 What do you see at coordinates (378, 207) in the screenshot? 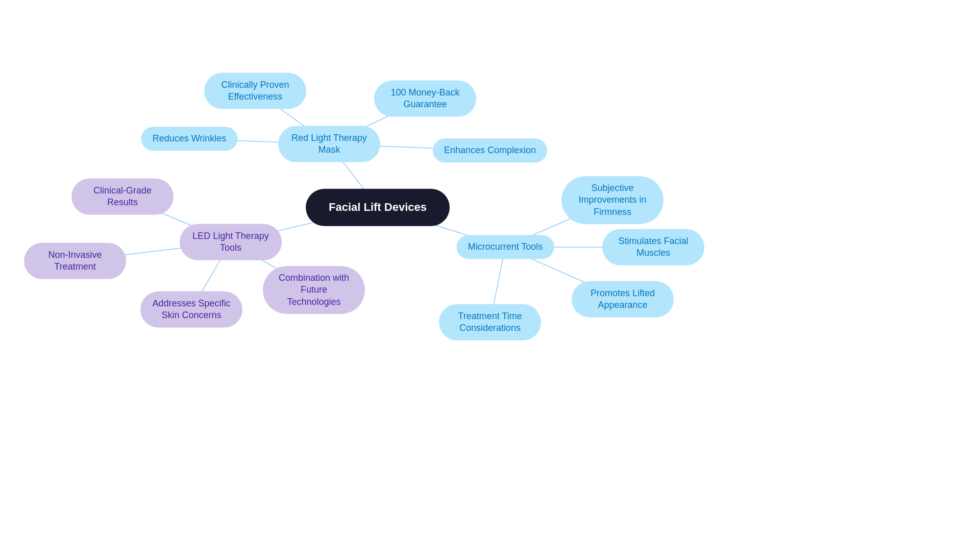
I see `node-center: Facial Lift Devices` at bounding box center [378, 207].